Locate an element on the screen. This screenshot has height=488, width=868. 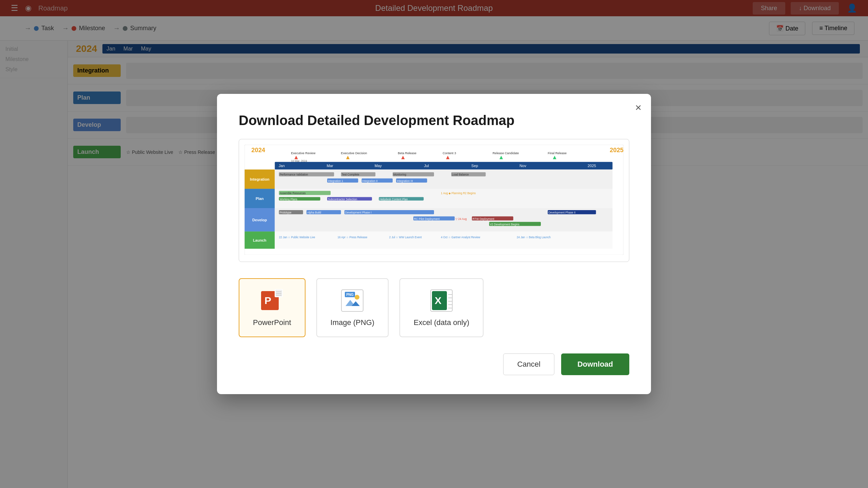
cancel-button: Cancel is located at coordinates (529, 364).